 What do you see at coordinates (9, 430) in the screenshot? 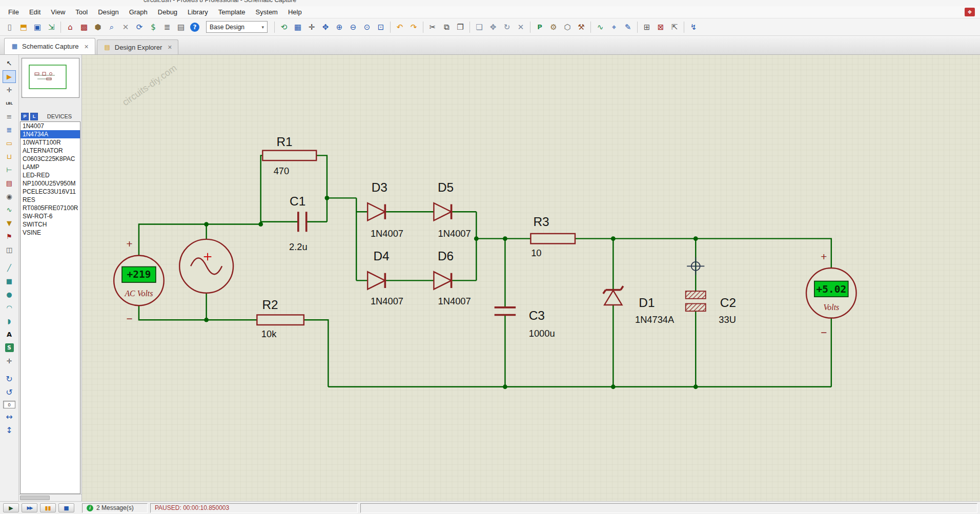
I see `mirror-vertical-button: ↕` at bounding box center [9, 430].